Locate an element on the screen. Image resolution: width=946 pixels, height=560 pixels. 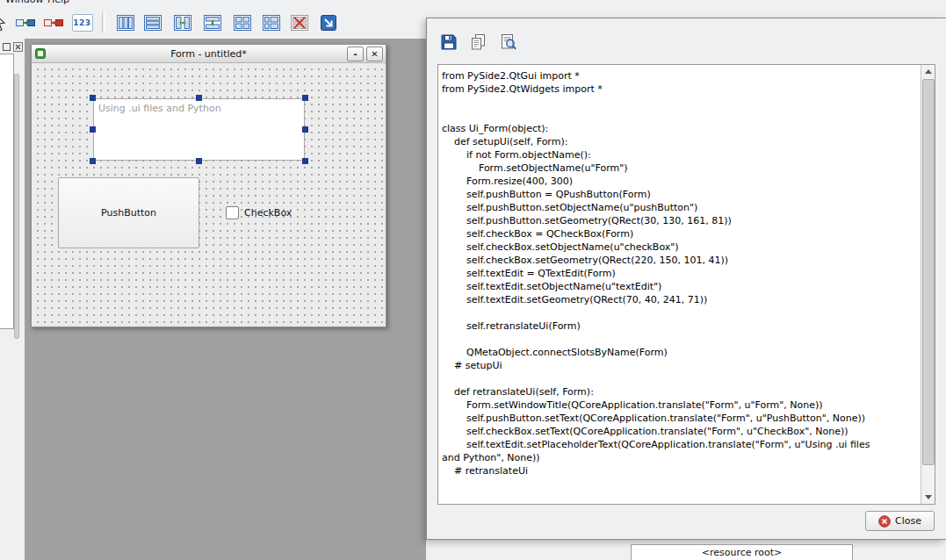
toolbar-separator is located at coordinates (104, 23).